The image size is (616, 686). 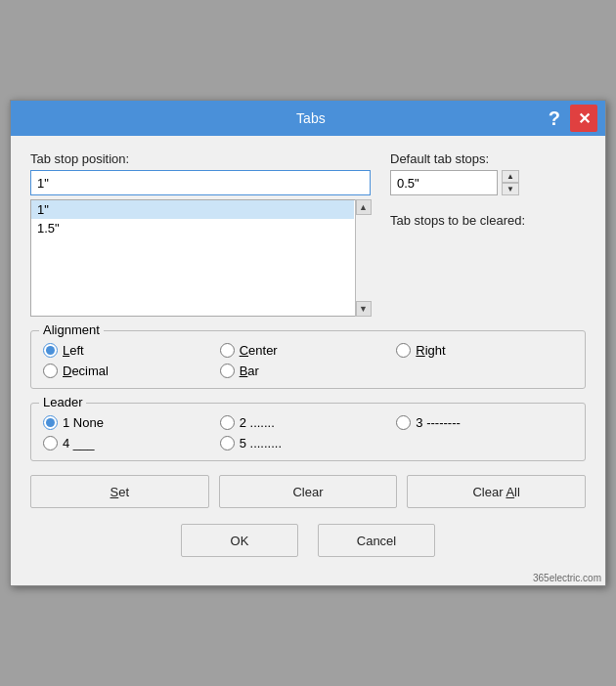 What do you see at coordinates (309, 350) in the screenshot?
I see `alignment-center: Center` at bounding box center [309, 350].